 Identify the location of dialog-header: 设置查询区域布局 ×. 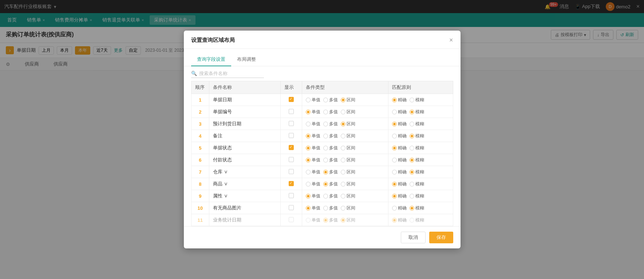
(322, 40).